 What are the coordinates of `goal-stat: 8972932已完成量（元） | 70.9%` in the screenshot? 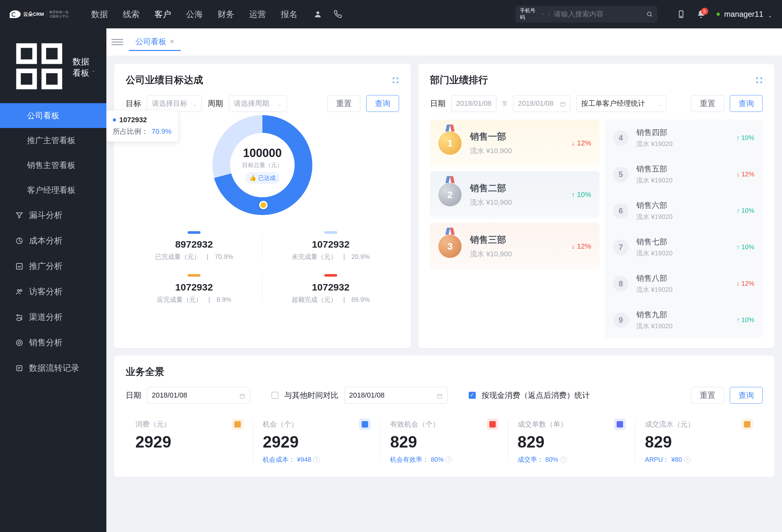 It's located at (194, 246).